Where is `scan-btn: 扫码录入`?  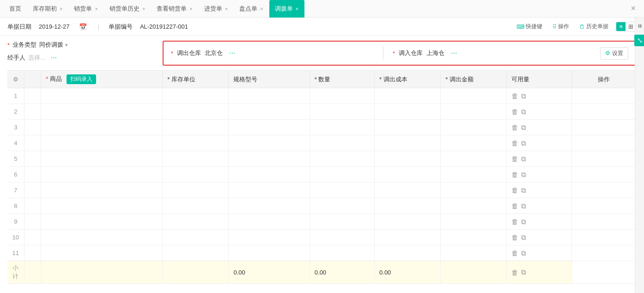 scan-btn: 扫码录入 is located at coordinates (81, 79).